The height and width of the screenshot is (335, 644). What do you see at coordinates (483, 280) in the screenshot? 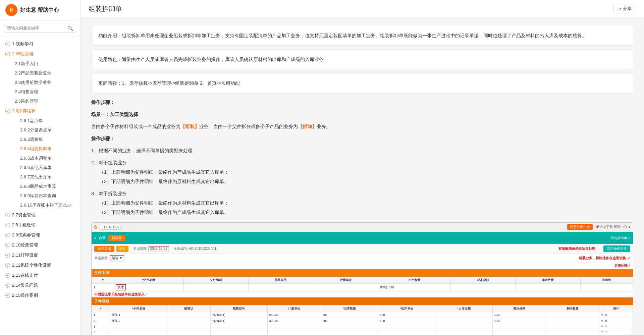
I see `sim-th-cost: 成本金额` at bounding box center [483, 280].